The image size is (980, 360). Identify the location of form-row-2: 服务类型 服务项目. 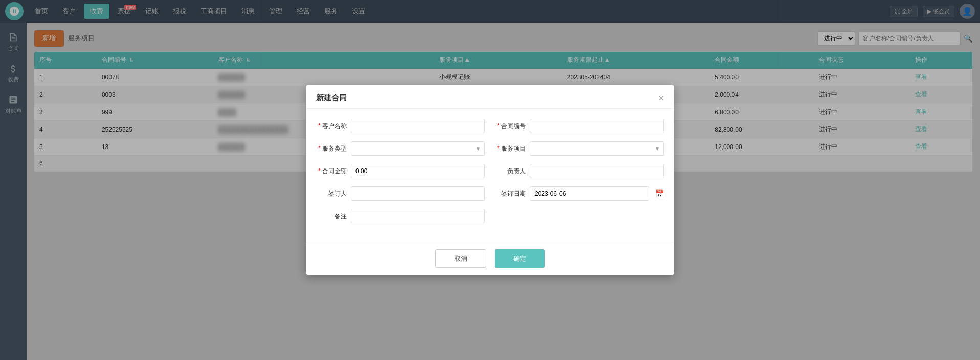
(490, 149).